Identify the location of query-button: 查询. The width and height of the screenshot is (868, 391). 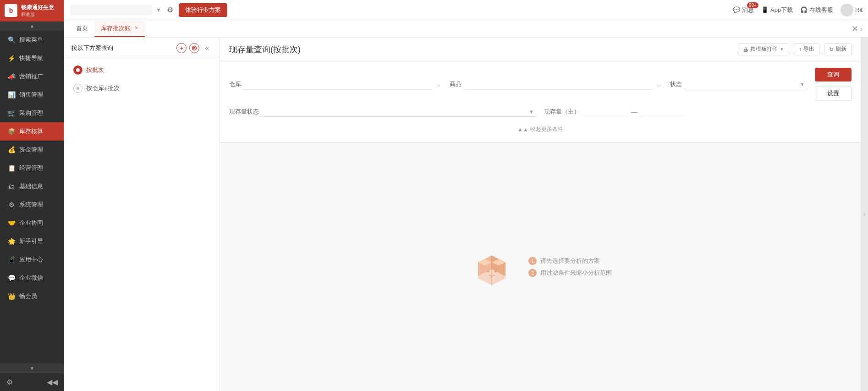
(833, 75).